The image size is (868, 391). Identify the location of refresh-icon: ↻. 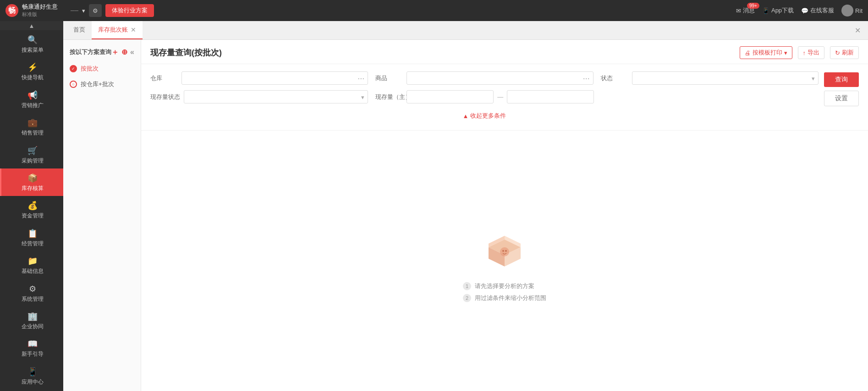
(838, 53).